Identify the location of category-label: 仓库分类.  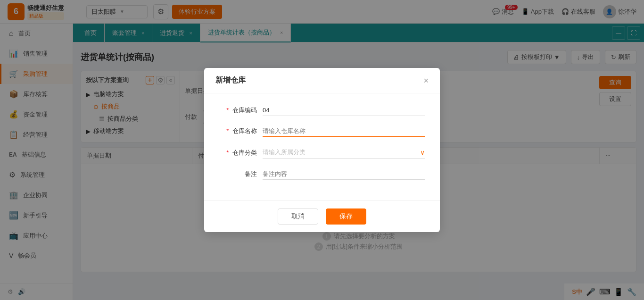
(238, 153).